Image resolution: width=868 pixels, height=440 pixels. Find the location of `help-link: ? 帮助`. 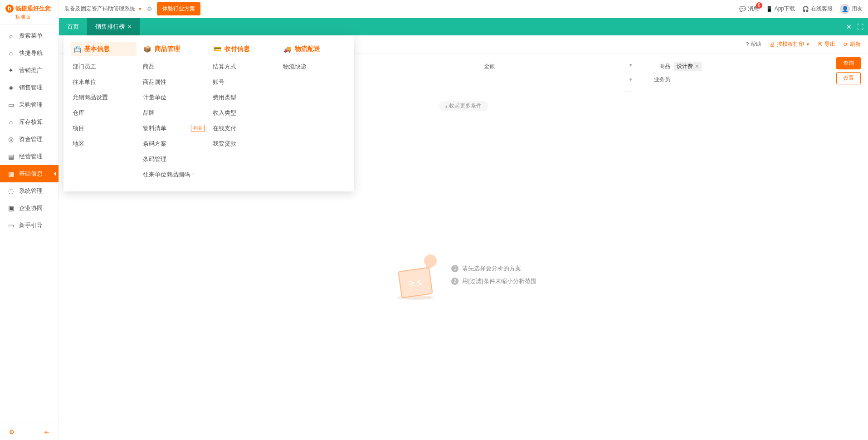

help-link: ? 帮助 is located at coordinates (754, 44).